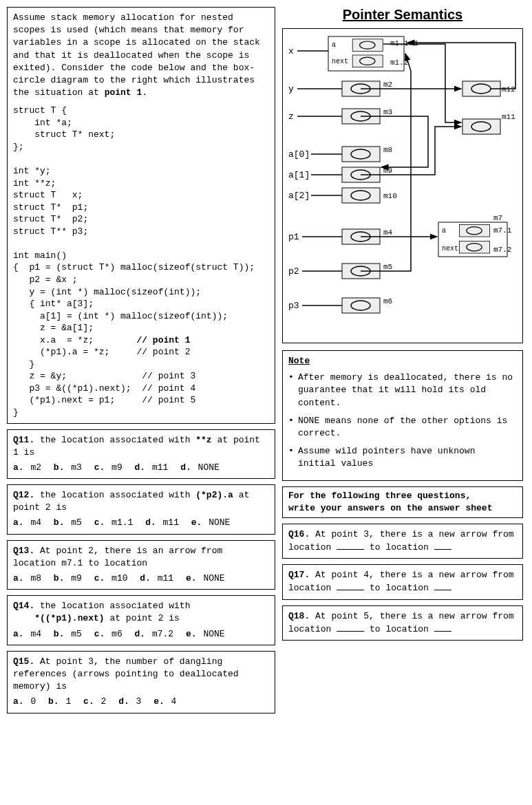  Describe the element at coordinates (141, 634) in the screenshot. I see `q14-options: a. m4 b. m5 c. m6 d. m7.2 e. NONE` at that location.